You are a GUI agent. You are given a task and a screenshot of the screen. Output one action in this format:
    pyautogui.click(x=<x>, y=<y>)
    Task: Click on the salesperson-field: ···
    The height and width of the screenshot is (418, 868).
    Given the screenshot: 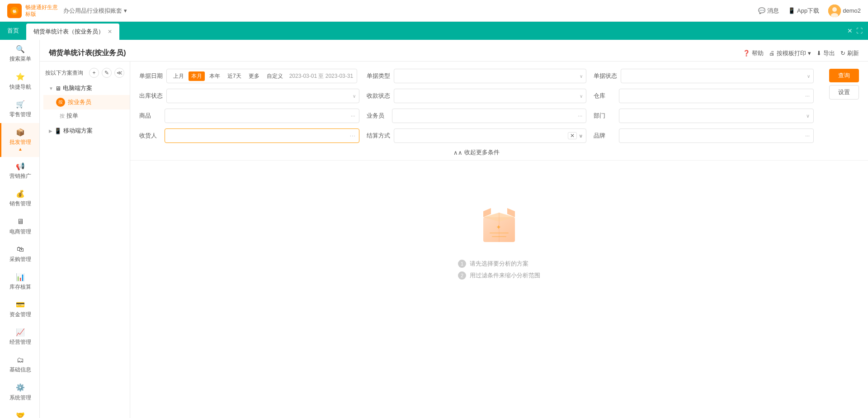 What is the action you would take?
    pyautogui.click(x=489, y=116)
    